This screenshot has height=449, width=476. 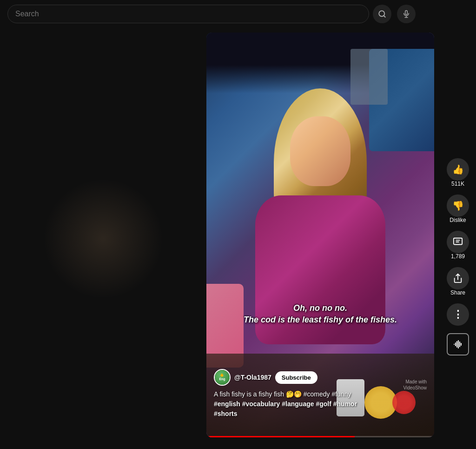 What do you see at coordinates (320, 436) in the screenshot?
I see `progress-bar` at bounding box center [320, 436].